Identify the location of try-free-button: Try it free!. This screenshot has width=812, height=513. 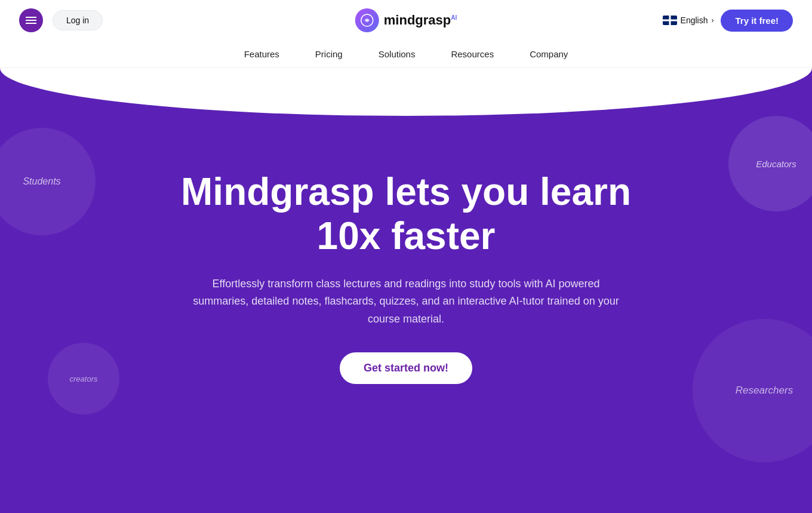
(757, 20).